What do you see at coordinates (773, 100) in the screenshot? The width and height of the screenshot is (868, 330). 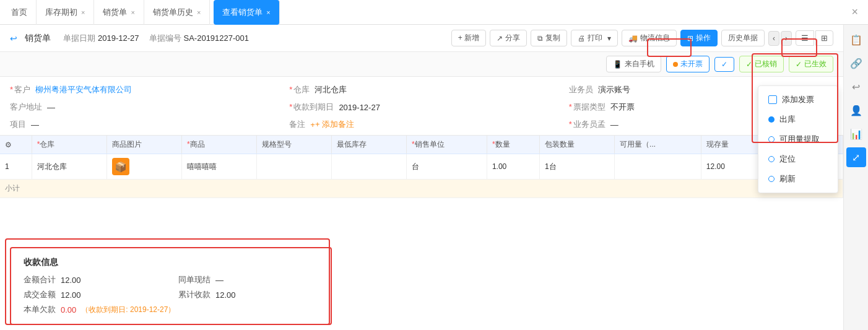 I see `invoice-icon` at bounding box center [773, 100].